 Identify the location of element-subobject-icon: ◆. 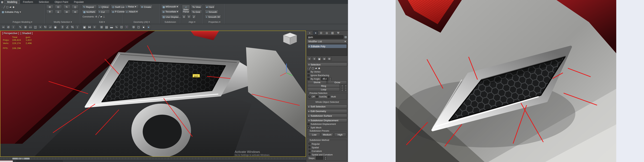
(319, 68).